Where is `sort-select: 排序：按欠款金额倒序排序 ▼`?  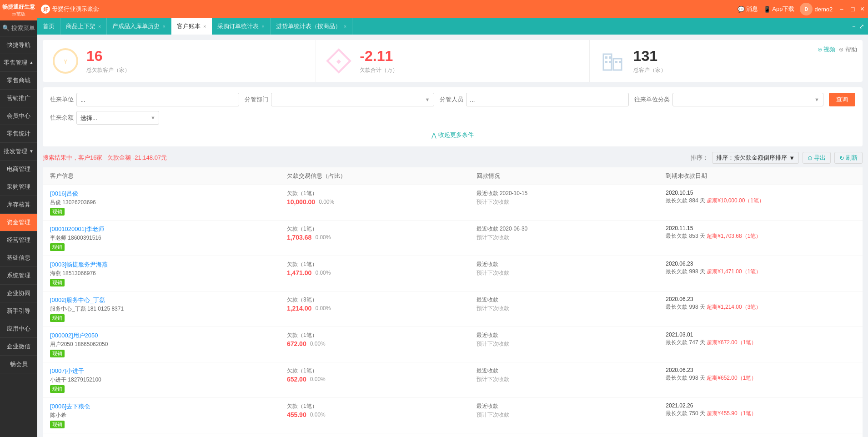
sort-select: 排序：按欠款金额倒序排序 ▼ is located at coordinates (756, 158).